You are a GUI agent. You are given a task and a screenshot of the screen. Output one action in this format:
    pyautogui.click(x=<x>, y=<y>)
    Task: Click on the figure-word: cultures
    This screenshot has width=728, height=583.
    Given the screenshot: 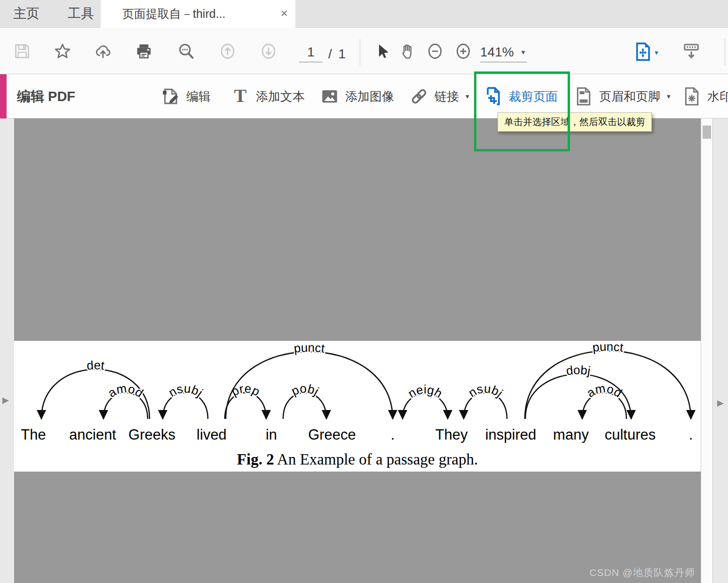 What is the action you would take?
    pyautogui.click(x=630, y=434)
    